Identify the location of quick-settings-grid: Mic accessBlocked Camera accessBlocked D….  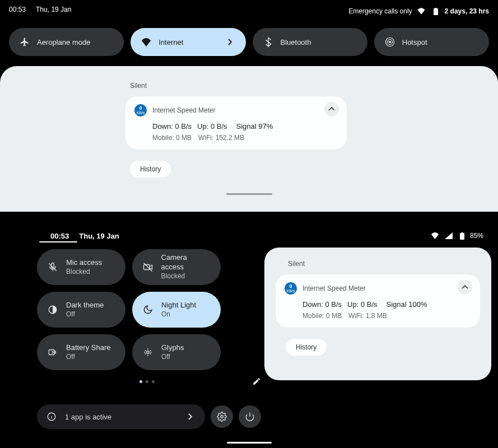
(129, 310).